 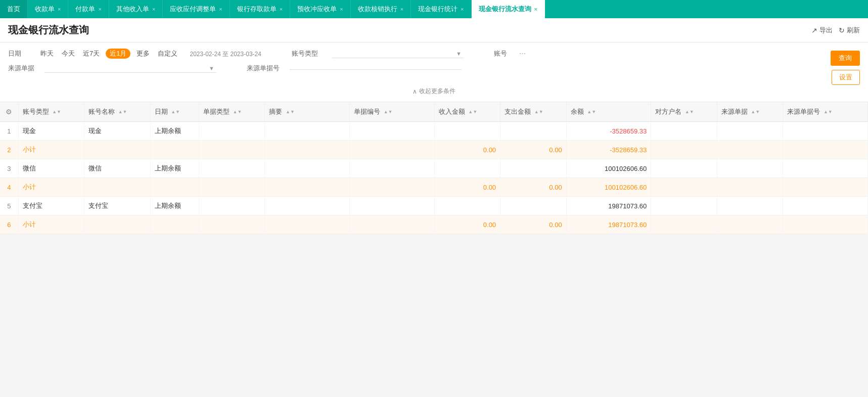 What do you see at coordinates (434, 225) in the screenshot?
I see `table-row: 6 小计 0.00 0.00 19871073.60` at bounding box center [434, 225].